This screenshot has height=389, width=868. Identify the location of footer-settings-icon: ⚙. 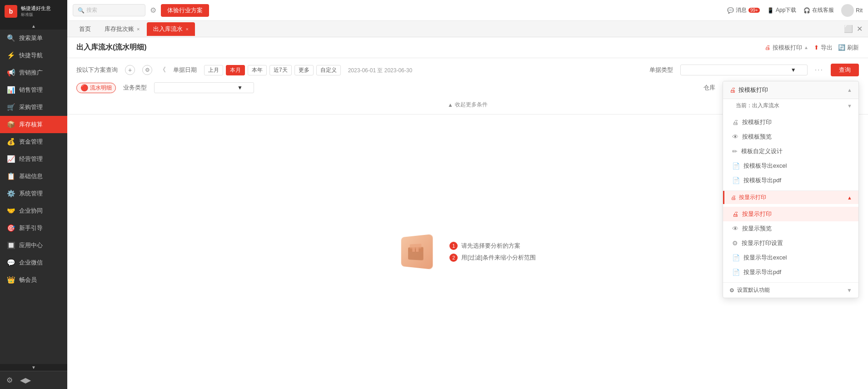
(732, 290).